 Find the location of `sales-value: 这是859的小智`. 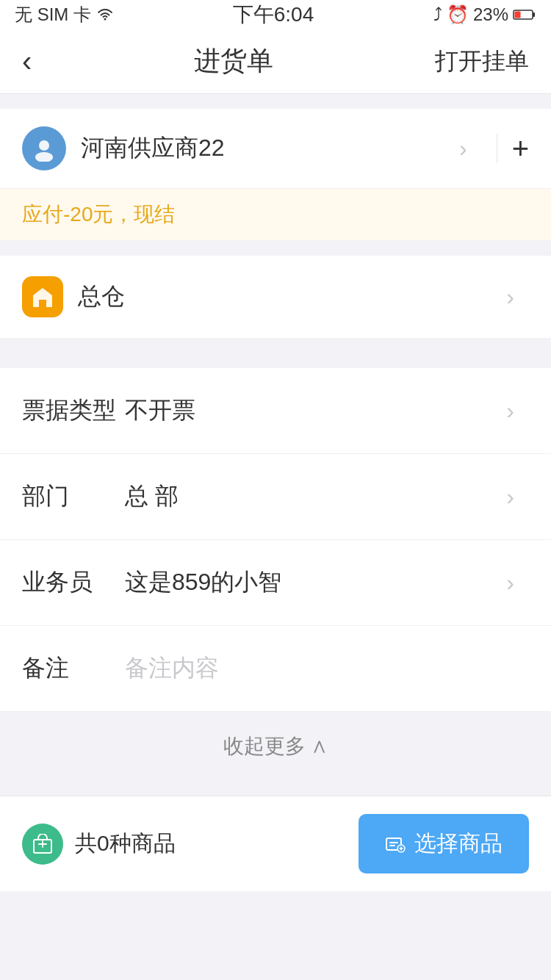

sales-value: 这是859的小智 is located at coordinates (316, 583).